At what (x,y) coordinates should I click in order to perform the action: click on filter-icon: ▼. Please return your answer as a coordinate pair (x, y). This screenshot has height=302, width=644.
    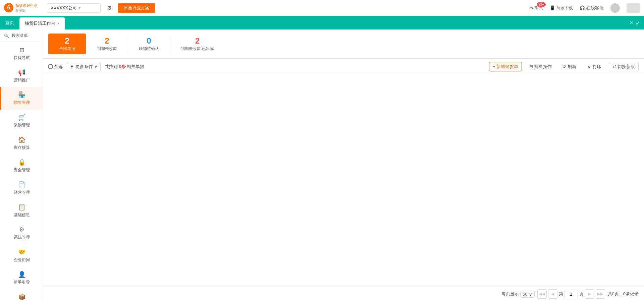
    Looking at the image, I should click on (72, 66).